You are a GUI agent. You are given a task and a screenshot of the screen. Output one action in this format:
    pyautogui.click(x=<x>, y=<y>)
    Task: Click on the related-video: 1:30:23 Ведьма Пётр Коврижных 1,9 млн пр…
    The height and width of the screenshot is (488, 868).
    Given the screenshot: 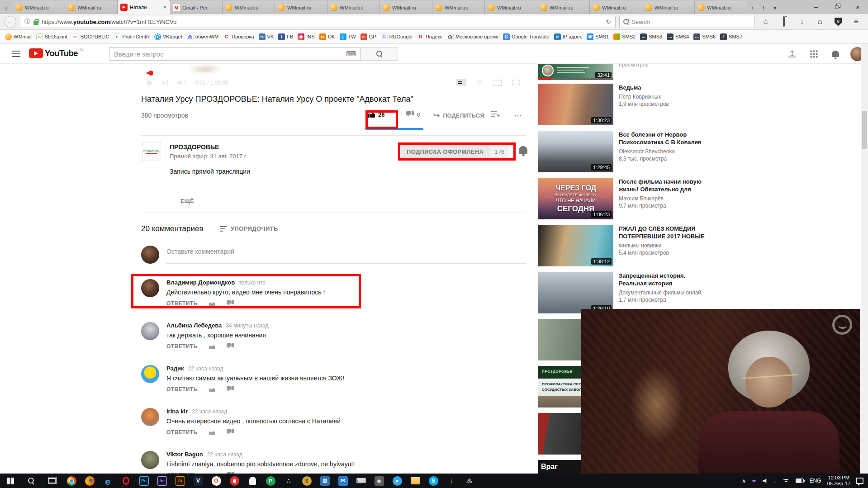 What is the action you would take?
    pyautogui.click(x=625, y=104)
    